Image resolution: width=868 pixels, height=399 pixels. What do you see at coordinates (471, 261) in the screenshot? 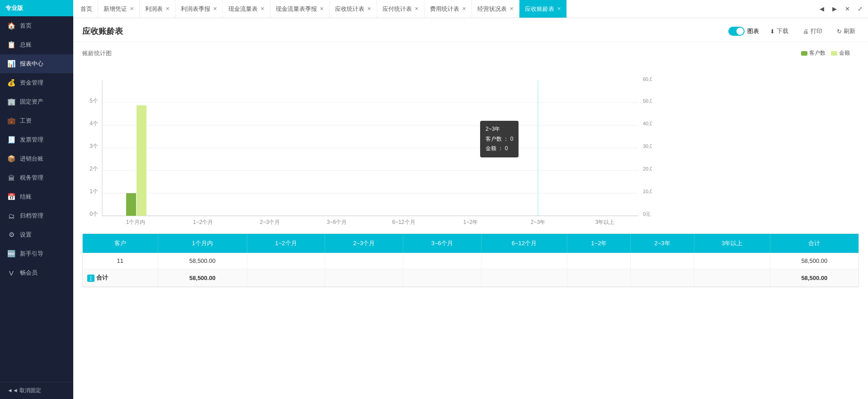
I see `table-row: 1158,500.0058,500.00` at bounding box center [471, 261].